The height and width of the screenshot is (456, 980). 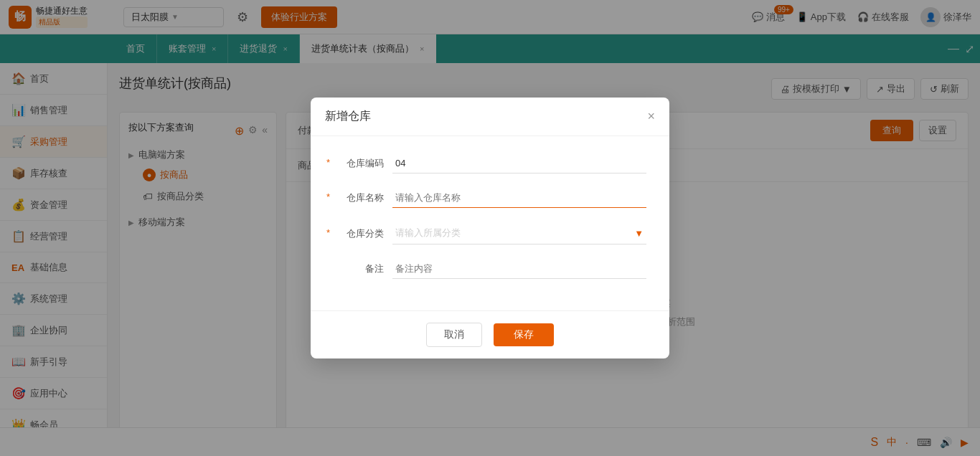 What do you see at coordinates (651, 116) in the screenshot?
I see `dialog-close-button: ×` at bounding box center [651, 116].